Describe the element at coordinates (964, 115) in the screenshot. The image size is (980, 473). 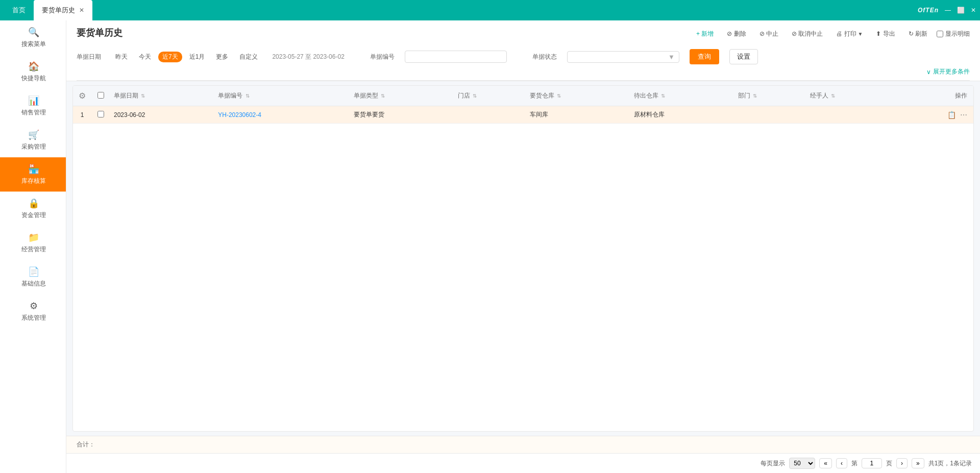
I see `more-icon: ⋯` at that location.